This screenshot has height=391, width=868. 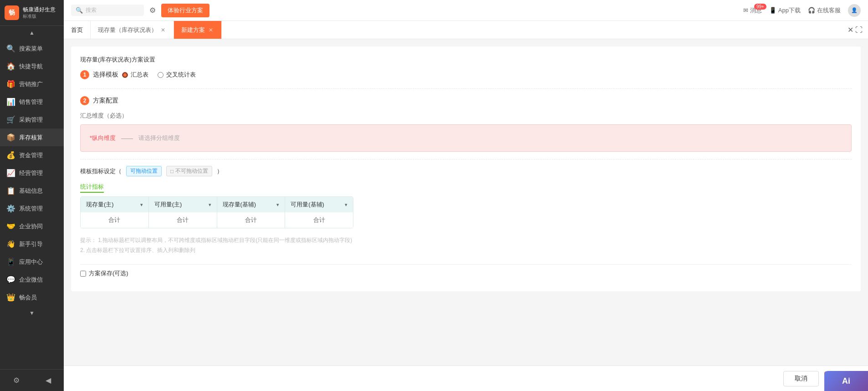 I want to click on radio-summary: 汇总表, so click(x=135, y=75).